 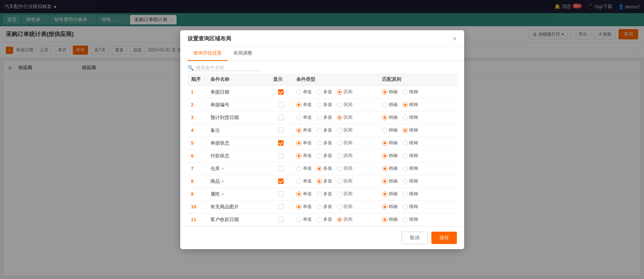 What do you see at coordinates (223, 194) in the screenshot?
I see `chevron-down-icon: ∨` at bounding box center [223, 194].